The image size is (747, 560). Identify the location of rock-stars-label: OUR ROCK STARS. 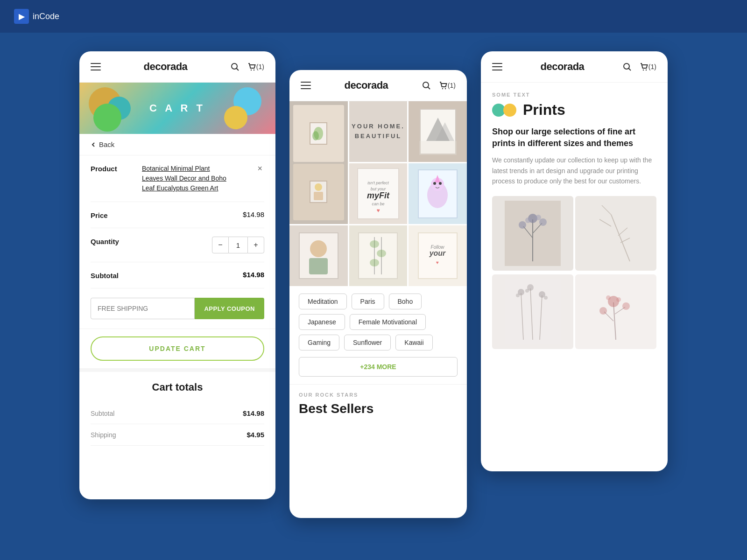
(378, 395).